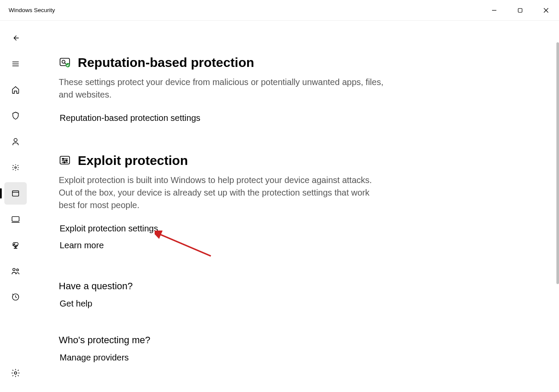 The width and height of the screenshot is (559, 392). I want to click on family-icon, so click(16, 271).